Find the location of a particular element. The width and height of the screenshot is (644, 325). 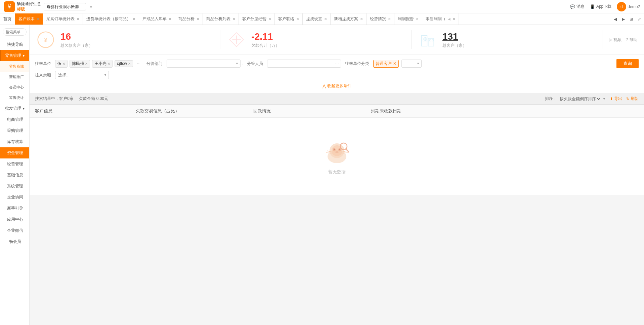

help-button: ? 帮助 is located at coordinates (632, 40).